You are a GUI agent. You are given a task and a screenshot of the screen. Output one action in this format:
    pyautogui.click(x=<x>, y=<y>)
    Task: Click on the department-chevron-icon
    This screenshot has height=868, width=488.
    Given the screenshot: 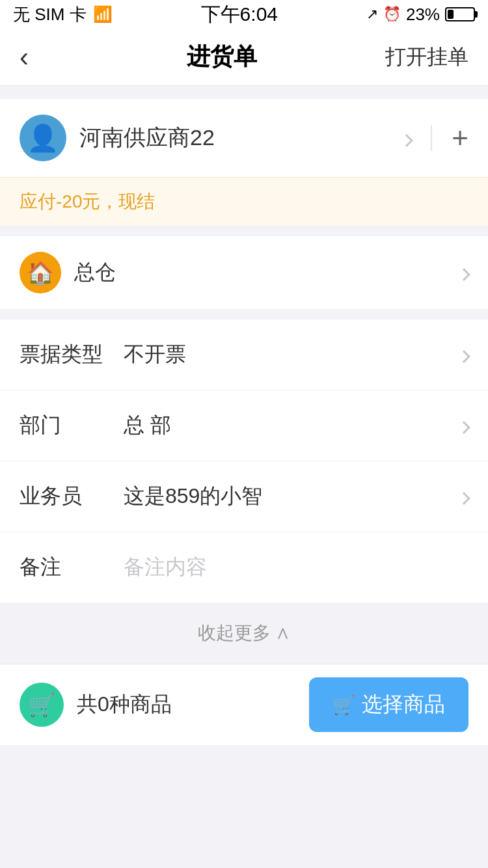 What is the action you would take?
    pyautogui.click(x=464, y=426)
    